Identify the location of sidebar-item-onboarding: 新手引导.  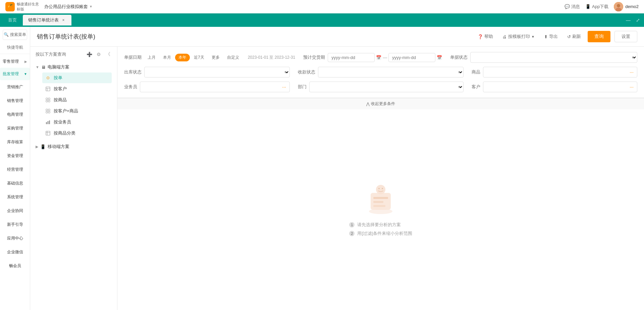
(15, 225).